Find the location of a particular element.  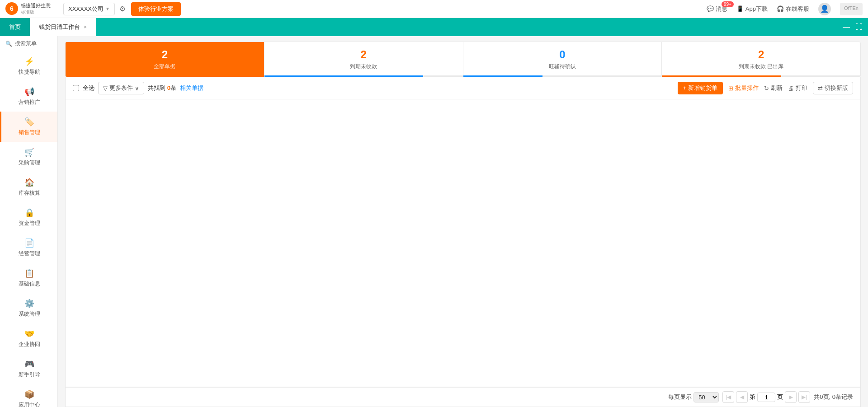

company-selector: XXXXXX公司 ▼ is located at coordinates (89, 9).